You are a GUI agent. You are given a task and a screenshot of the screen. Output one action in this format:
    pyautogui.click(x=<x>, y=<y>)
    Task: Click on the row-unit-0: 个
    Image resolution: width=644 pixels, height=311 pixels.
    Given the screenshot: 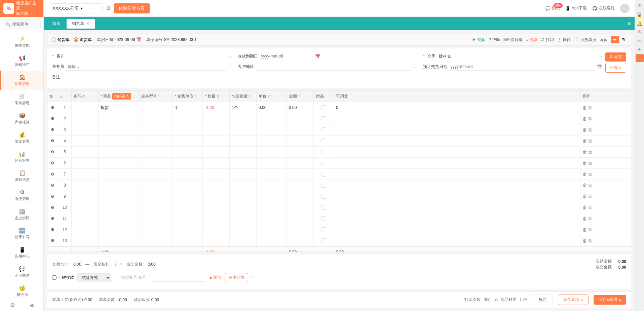 What is the action you would take?
    pyautogui.click(x=188, y=108)
    